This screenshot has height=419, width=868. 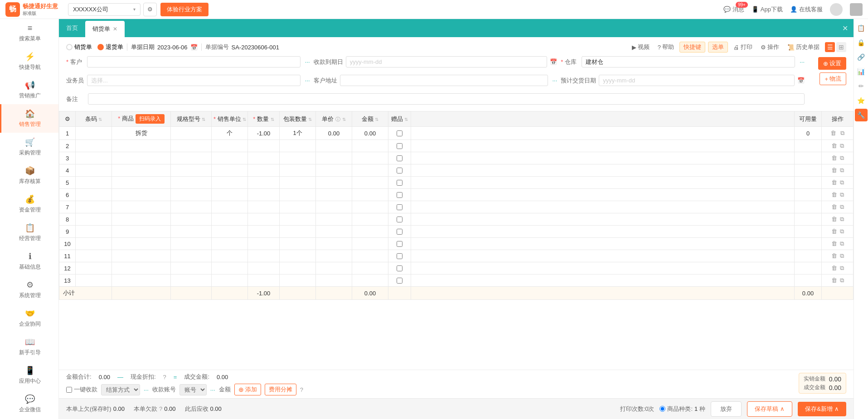 I want to click on tab-home: 首页, so click(x=72, y=28).